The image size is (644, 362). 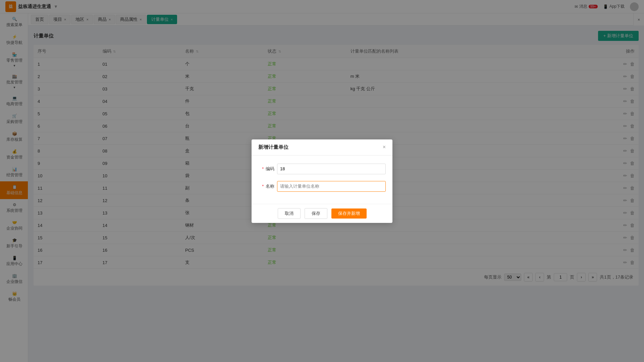 What do you see at coordinates (289, 214) in the screenshot?
I see `cancel-button: 取消` at bounding box center [289, 214].